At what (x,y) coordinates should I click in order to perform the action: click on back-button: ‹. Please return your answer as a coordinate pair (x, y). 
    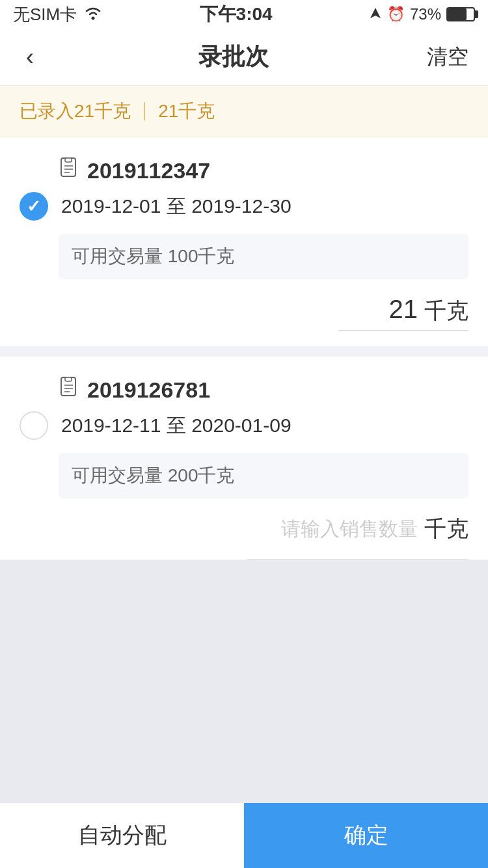
    Looking at the image, I should click on (30, 57).